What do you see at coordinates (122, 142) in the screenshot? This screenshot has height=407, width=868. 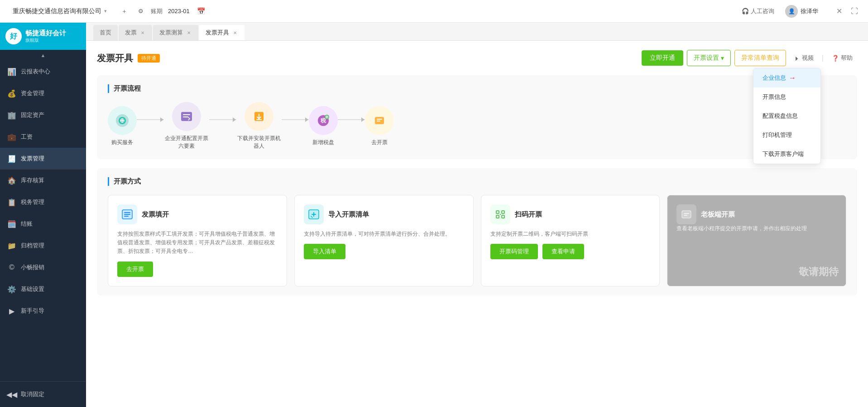 I see `step-buy-label: 购买服务` at bounding box center [122, 142].